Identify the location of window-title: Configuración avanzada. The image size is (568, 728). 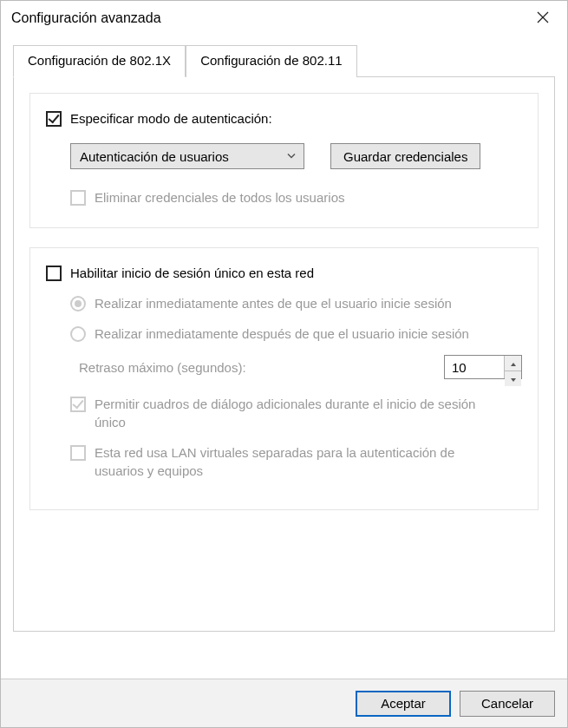
(87, 18).